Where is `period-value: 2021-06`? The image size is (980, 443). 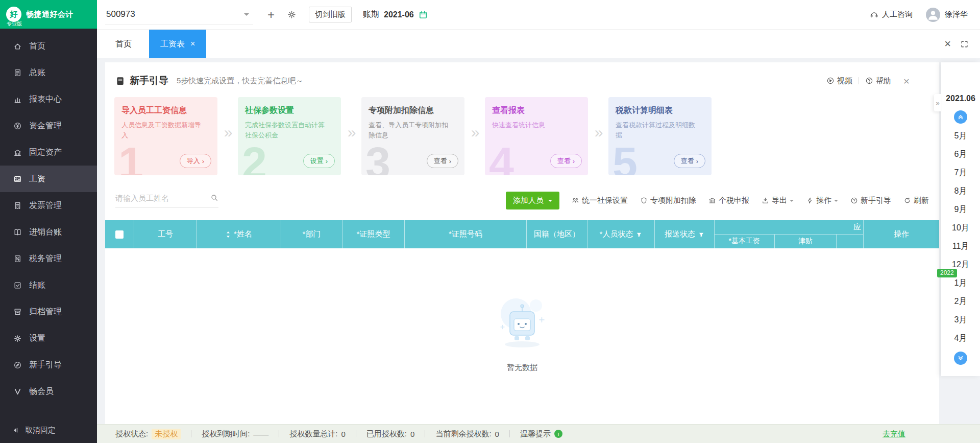
period-value: 2021-06 is located at coordinates (399, 15).